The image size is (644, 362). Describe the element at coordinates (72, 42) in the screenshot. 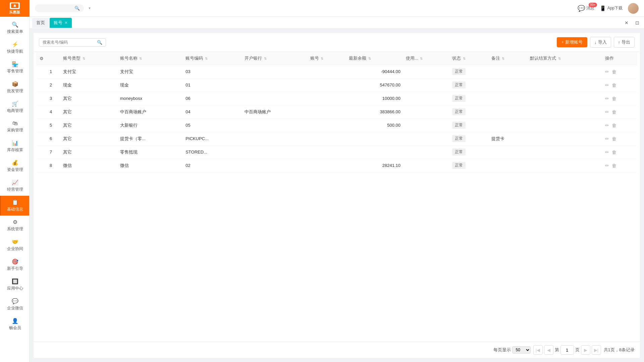

I see `toolbar-left: 🔍` at that location.